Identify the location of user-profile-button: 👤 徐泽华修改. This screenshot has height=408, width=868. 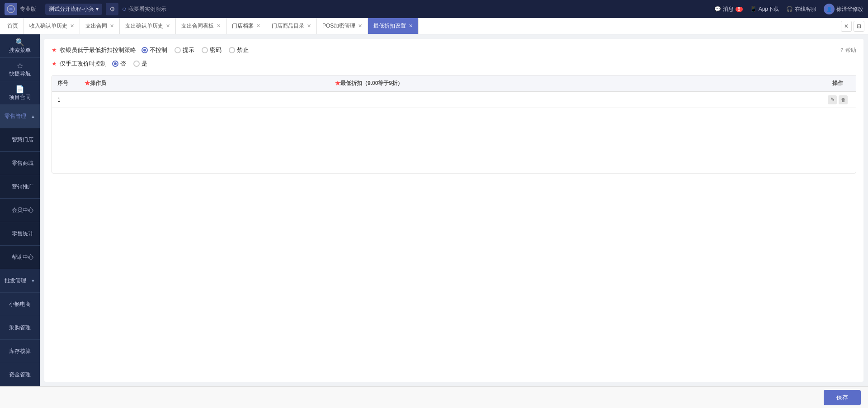
(844, 9).